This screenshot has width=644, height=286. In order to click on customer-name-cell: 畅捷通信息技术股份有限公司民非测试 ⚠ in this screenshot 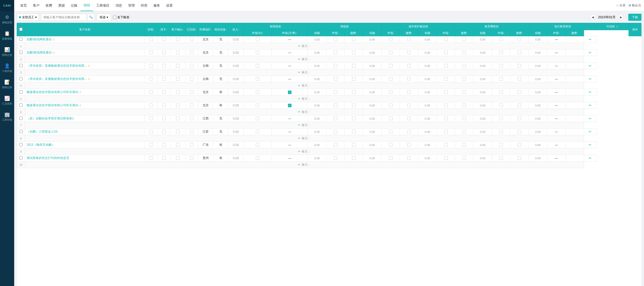, I will do `click(85, 105)`.